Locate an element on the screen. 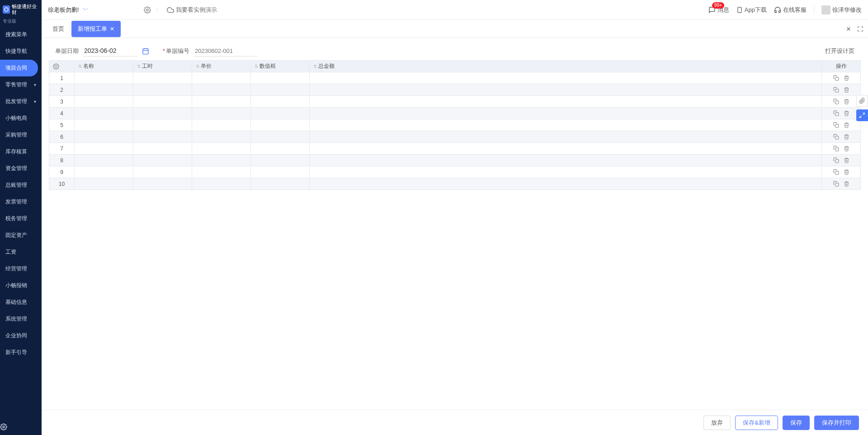  attachment-tool is located at coordinates (862, 101).